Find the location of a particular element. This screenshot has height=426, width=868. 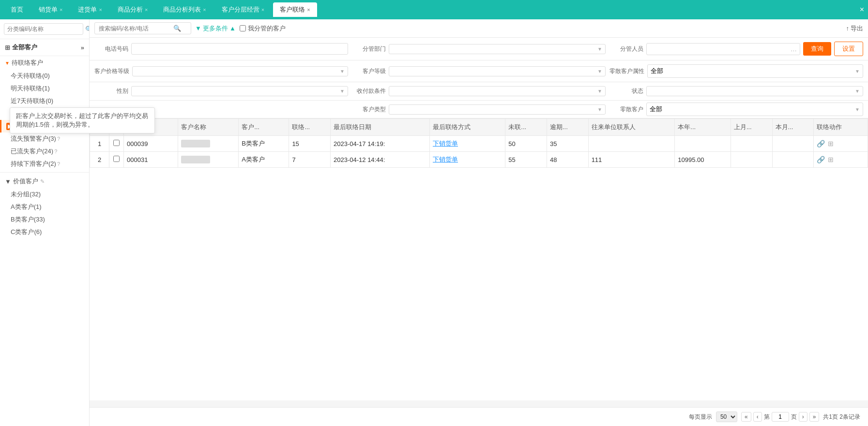

row-2-checkbox is located at coordinates (116, 159).